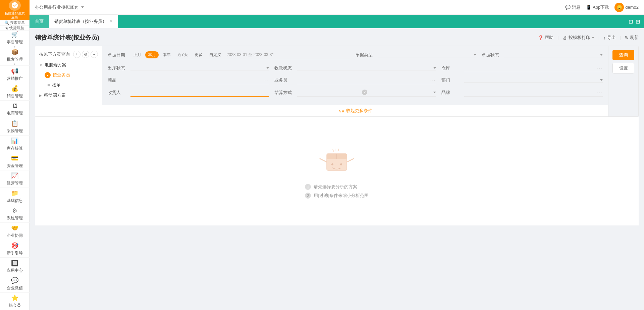  Describe the element at coordinates (576, 7) in the screenshot. I see `message-label: 消息` at that location.